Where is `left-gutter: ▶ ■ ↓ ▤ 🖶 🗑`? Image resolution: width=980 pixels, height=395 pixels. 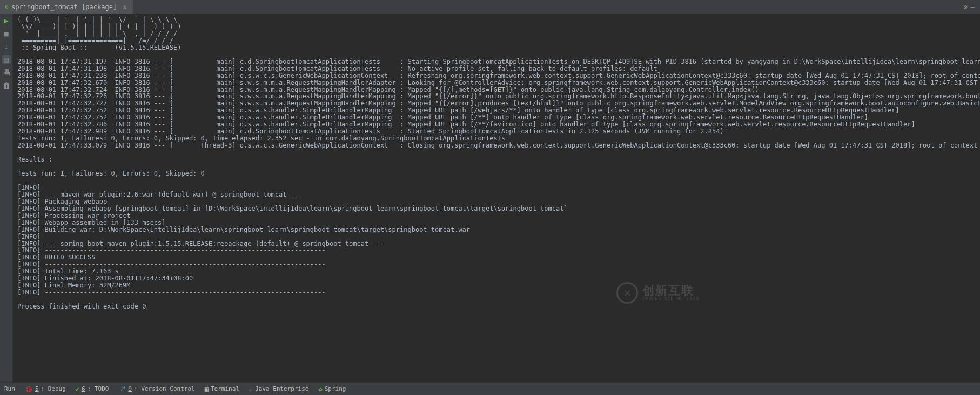 left-gutter: ▶ ■ ↓ ▤ 🖶 🗑 is located at coordinates (6, 198).